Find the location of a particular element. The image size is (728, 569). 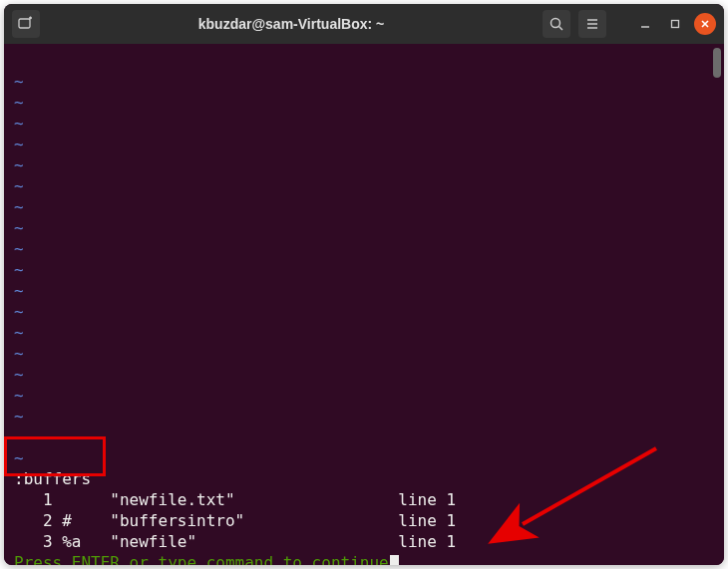

close-icon is located at coordinates (705, 24).